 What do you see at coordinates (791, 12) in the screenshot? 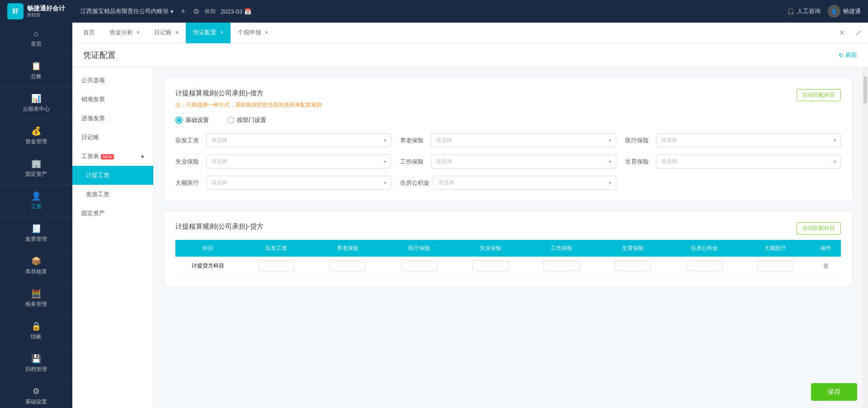
I see `headset-icon: 🎧` at bounding box center [791, 12].